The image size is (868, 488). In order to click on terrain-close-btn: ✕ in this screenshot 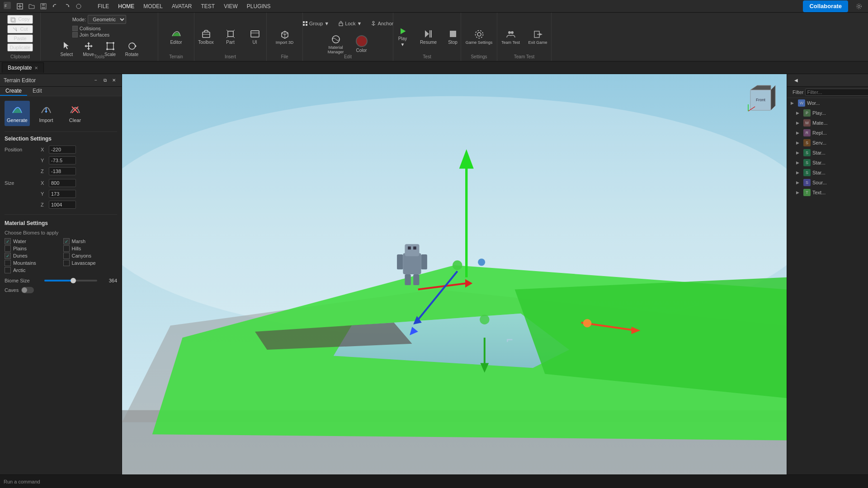, I will do `click(114, 80)`.